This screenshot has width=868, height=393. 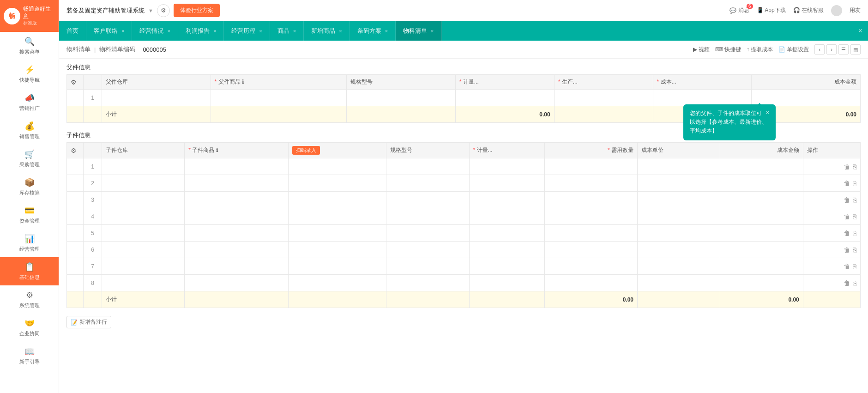 What do you see at coordinates (73, 31) in the screenshot?
I see `tab-home: 首页` at bounding box center [73, 31].